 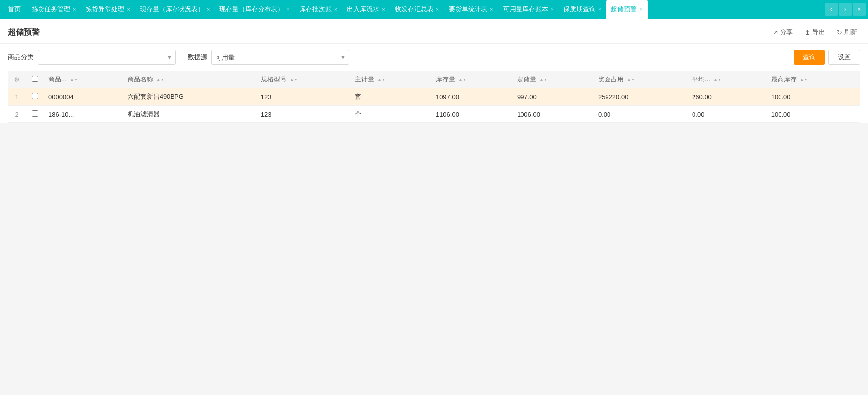 I want to click on cell-stock: 1097.00, so click(x=472, y=97).